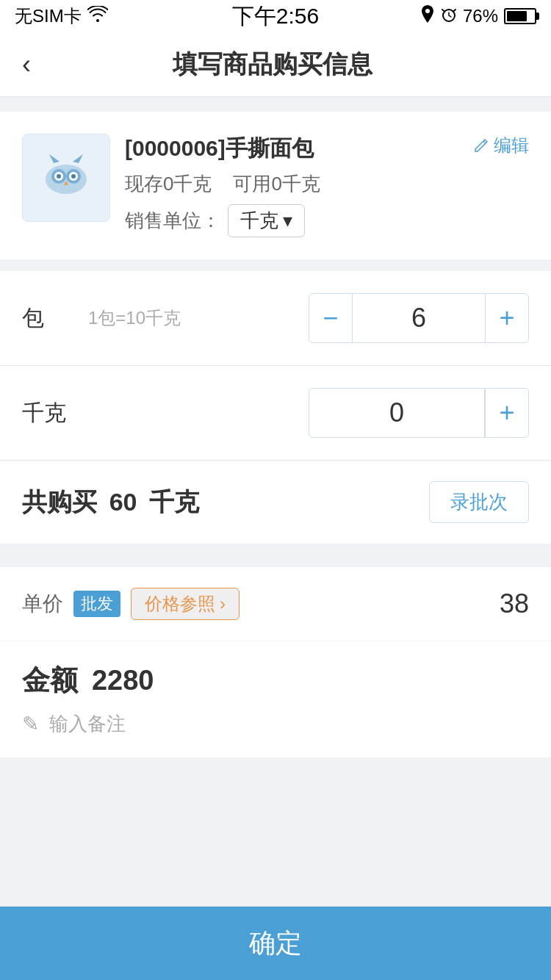  I want to click on amount-row: 金额 2280, so click(276, 680).